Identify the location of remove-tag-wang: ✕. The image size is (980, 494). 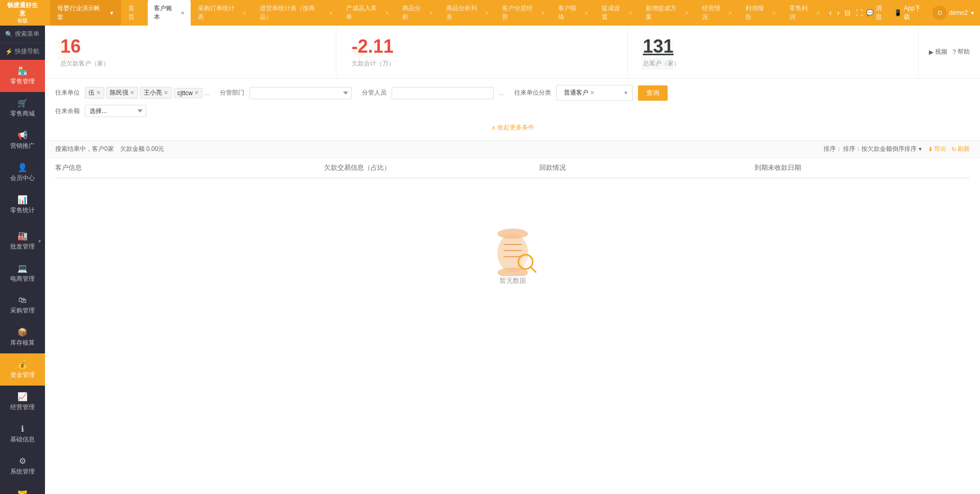
(166, 93).